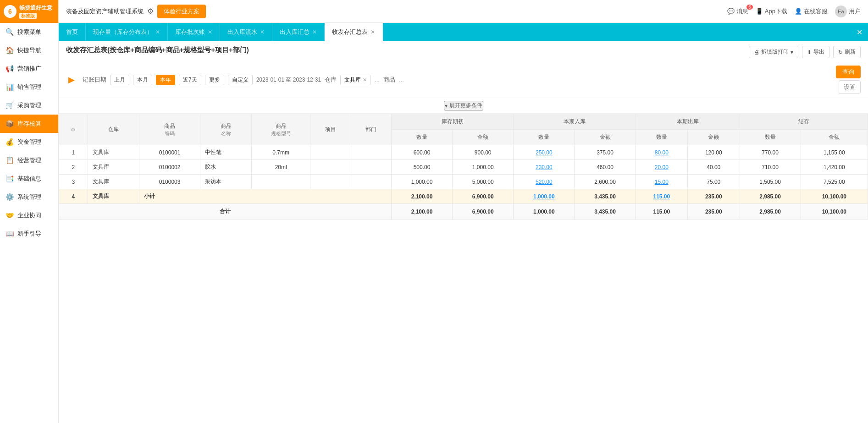 This screenshot has height=423, width=868. Describe the element at coordinates (464, 105) in the screenshot. I see `expand-btn: ▾ 展开更多条件` at that location.